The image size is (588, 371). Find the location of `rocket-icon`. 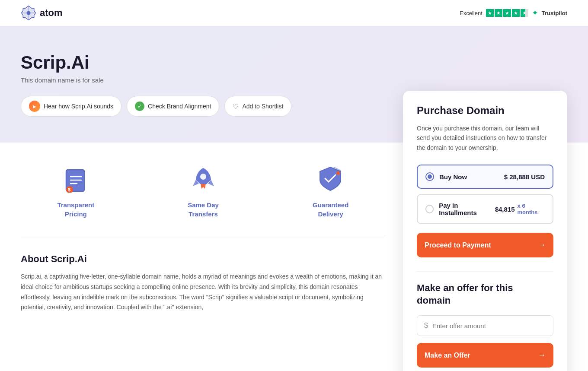

rocket-icon is located at coordinates (203, 179).